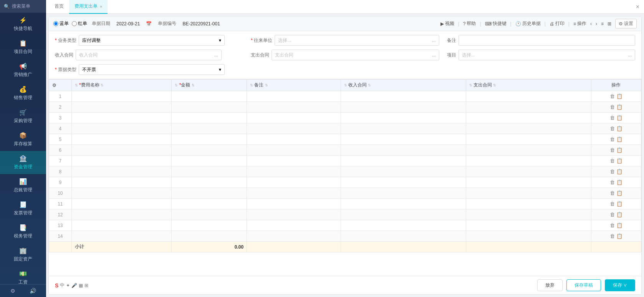 This screenshot has height=297, width=644. I want to click on project-dots: ..., so click(630, 55).